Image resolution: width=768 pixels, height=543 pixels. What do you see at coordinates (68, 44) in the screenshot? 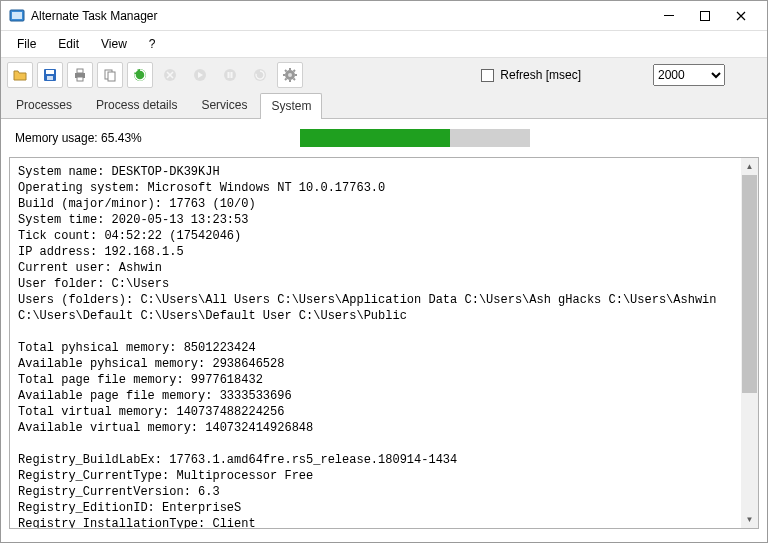
I see `menu-edit: Edit` at bounding box center [68, 44].